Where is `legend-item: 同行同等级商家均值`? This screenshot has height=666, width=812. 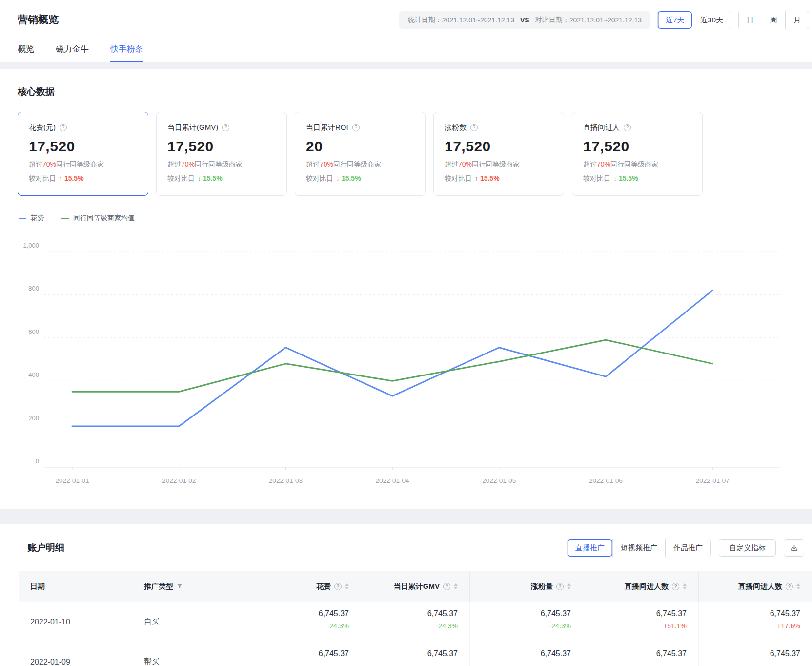 legend-item: 同行同等级商家均值 is located at coordinates (98, 218).